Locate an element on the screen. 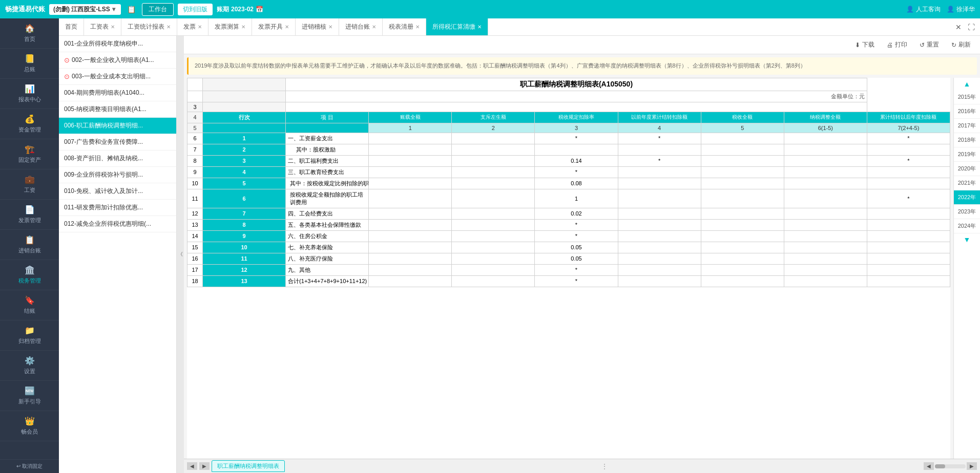 This screenshot has height=473, width=980. report-item-008: 008-资产折旧、摊销及纳税... is located at coordinates (118, 159).